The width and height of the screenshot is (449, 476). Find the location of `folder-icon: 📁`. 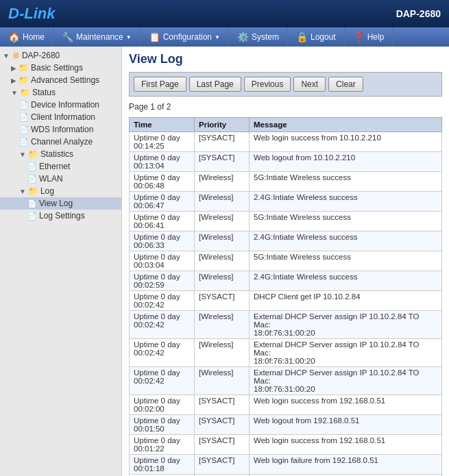

folder-icon: 📁 is located at coordinates (23, 68).